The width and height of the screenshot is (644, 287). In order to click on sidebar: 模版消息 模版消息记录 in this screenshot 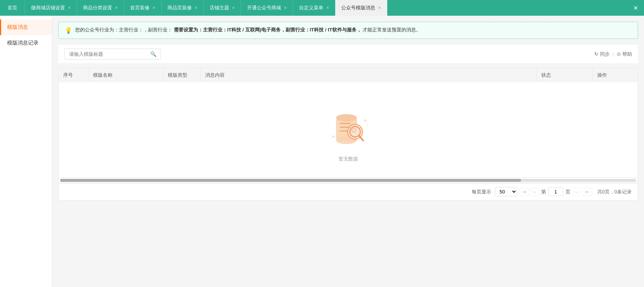, I will do `click(26, 151)`.